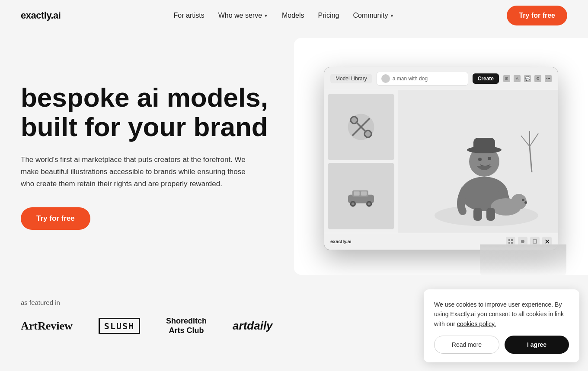 The image size is (588, 371). I want to click on nav-link-community: Community ▼, so click(374, 16).